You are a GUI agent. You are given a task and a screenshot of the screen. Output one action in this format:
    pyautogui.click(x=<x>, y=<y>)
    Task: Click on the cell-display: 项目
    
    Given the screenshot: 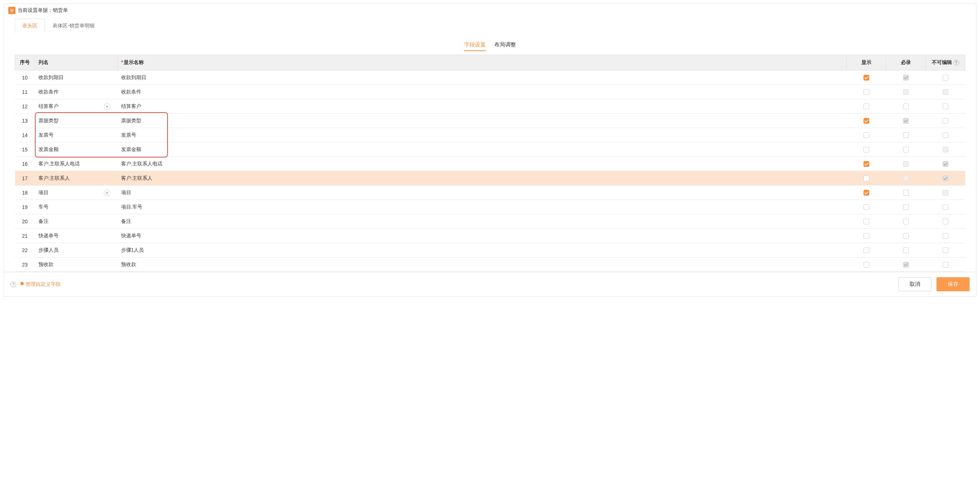 What is the action you would take?
    pyautogui.click(x=482, y=193)
    